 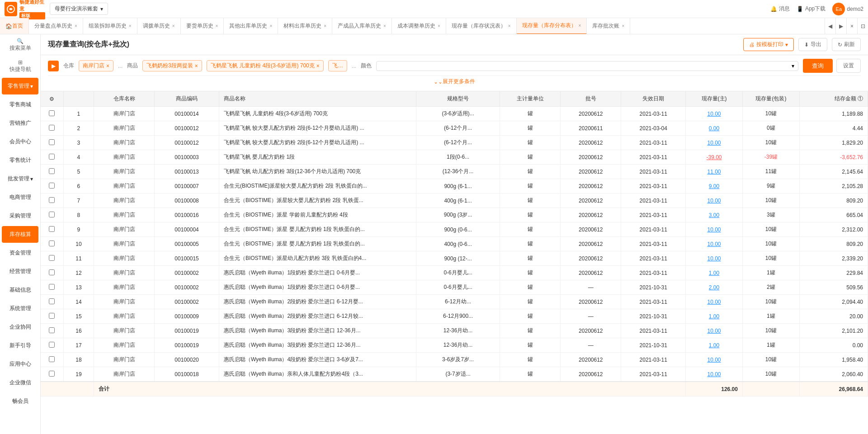 I want to click on sidebar-item-system: 系统管理, so click(x=20, y=308).